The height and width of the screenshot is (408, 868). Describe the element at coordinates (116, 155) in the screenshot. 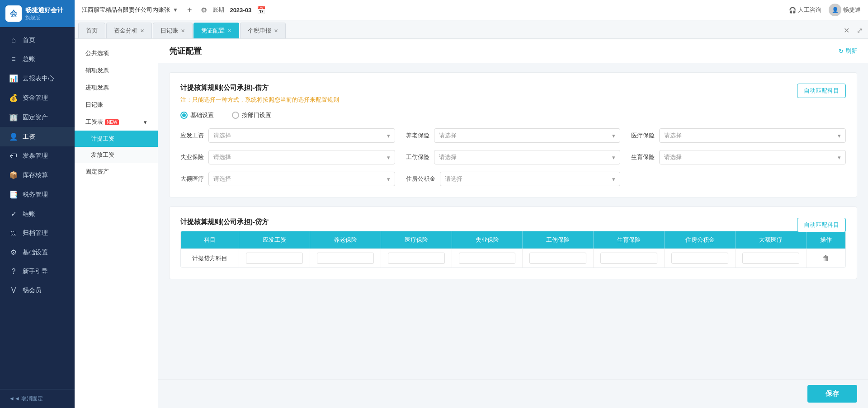

I see `sub-nav-pay: 发放工资` at that location.